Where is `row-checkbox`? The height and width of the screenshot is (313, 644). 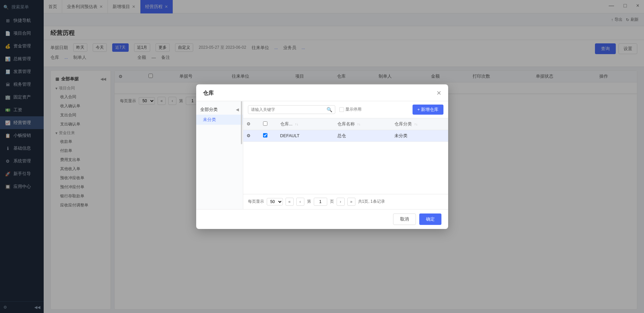 row-checkbox is located at coordinates (265, 135).